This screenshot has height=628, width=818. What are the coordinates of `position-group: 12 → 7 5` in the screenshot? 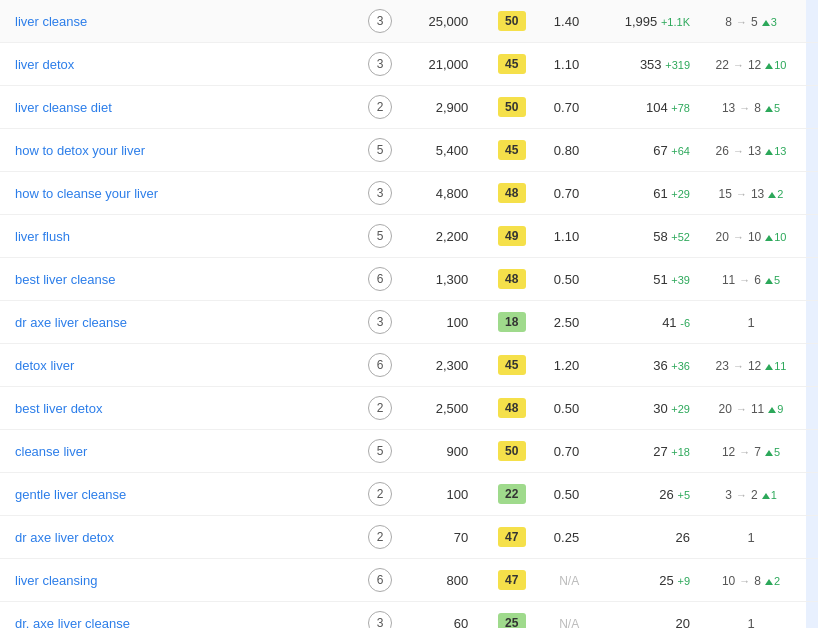 It's located at (751, 452).